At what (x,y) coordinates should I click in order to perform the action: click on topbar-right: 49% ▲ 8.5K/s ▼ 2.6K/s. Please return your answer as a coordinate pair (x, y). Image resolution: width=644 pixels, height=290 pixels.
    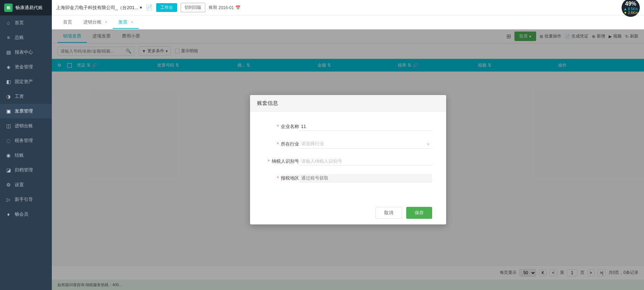
    Looking at the image, I should click on (631, 8).